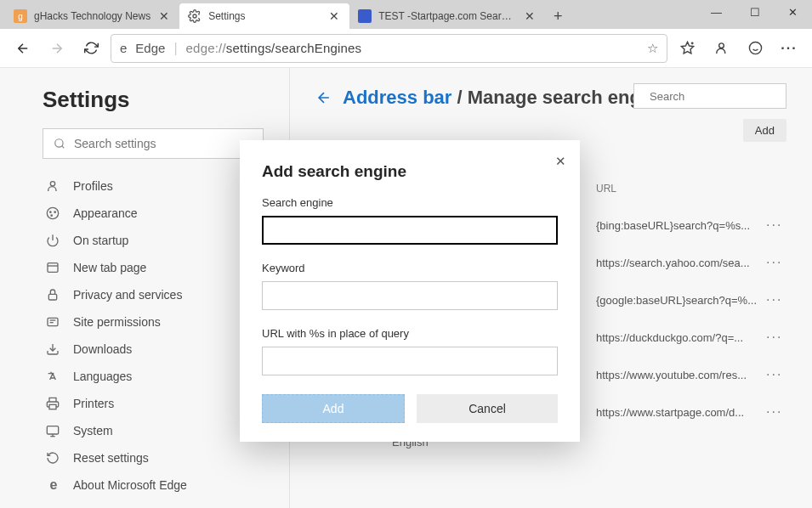 Image resolution: width=812 pixels, height=508 pixels. What do you see at coordinates (153, 322) in the screenshot?
I see `sidebar-item-site-permissions: Site permissions` at bounding box center [153, 322].